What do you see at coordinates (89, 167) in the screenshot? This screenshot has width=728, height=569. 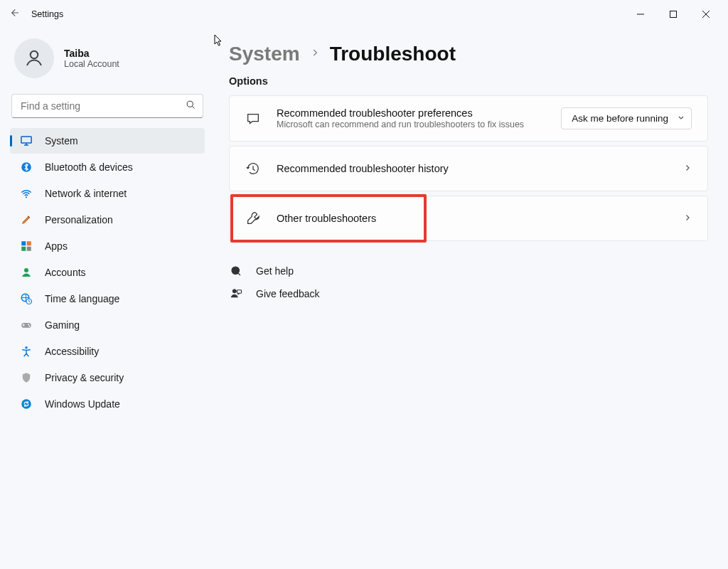 I see `sidebar-item-label: Bluetooth & devices` at bounding box center [89, 167].